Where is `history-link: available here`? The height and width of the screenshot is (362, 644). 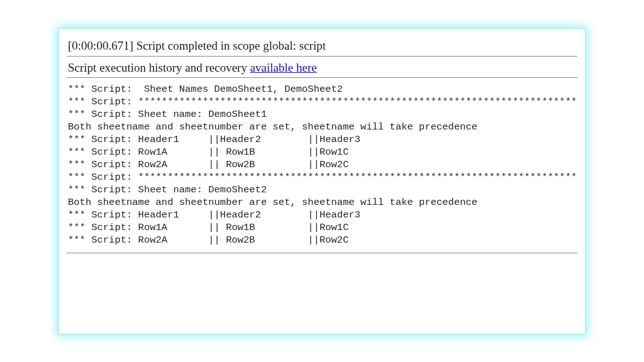
history-link: available here is located at coordinates (284, 68).